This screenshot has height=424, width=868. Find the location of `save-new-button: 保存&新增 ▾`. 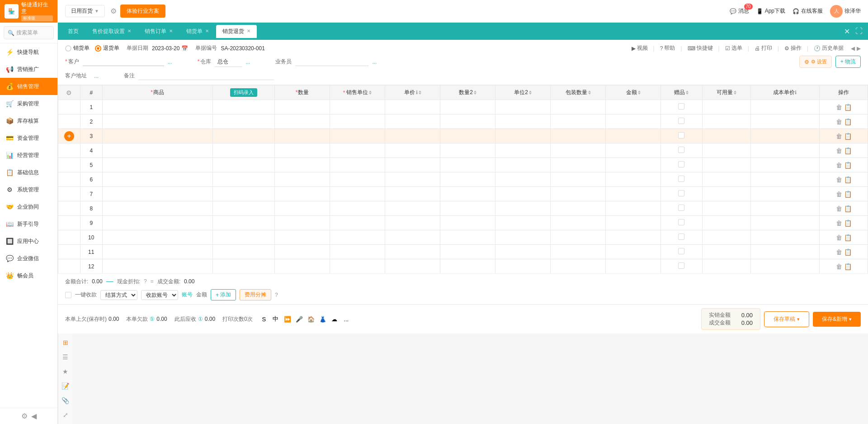

save-new-button: 保存&新增 ▾ is located at coordinates (837, 319).